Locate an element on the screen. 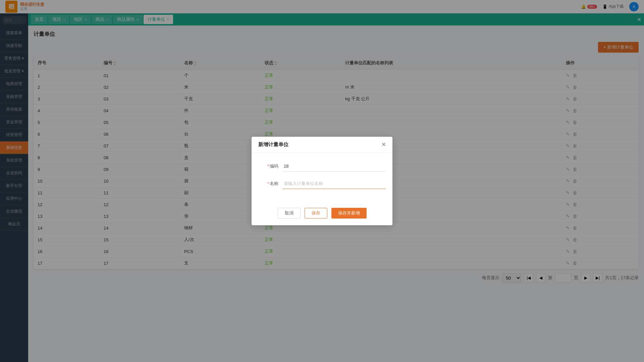  code-input is located at coordinates (334, 166).